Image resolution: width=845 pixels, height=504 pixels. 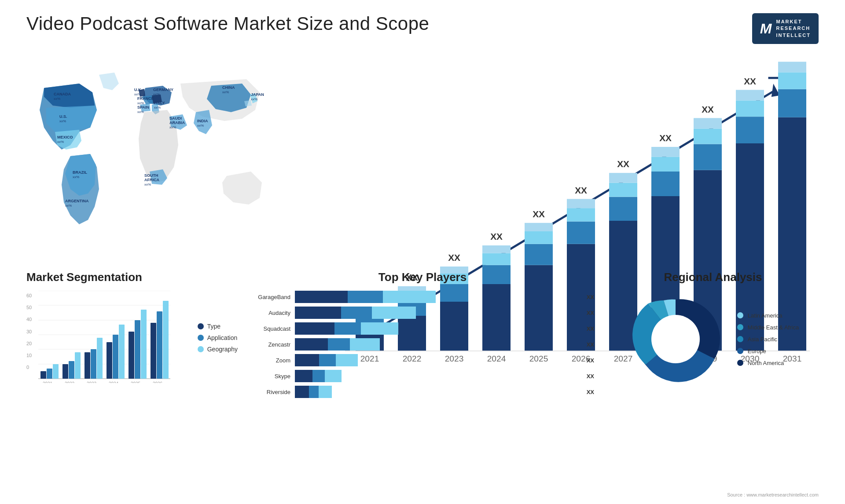 I want to click on logo-text: MARKET RESEARCH INTELLECT, so click(x=794, y=29).